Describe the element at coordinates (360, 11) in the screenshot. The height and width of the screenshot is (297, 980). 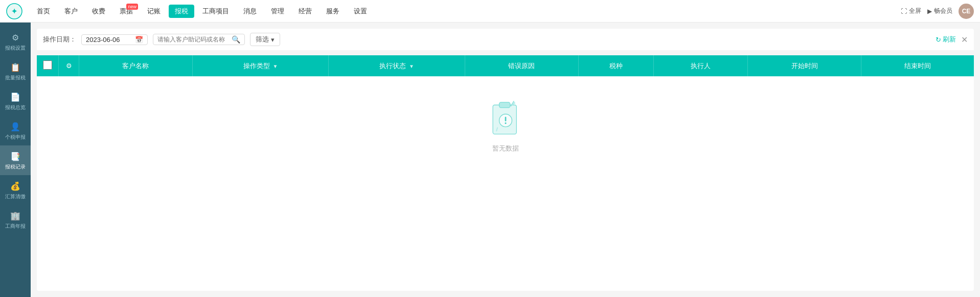
I see `nav-item-设置: 设置` at that location.